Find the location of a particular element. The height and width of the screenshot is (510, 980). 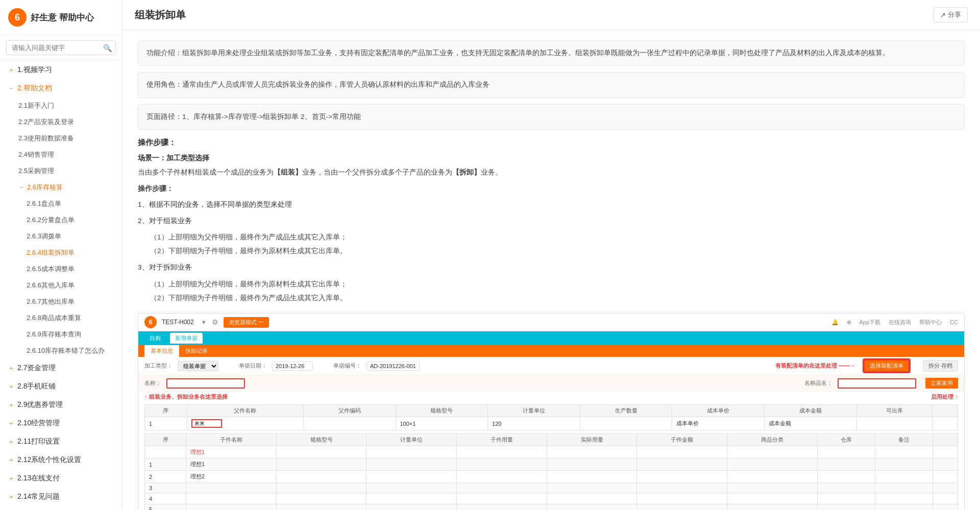

sidebar-item-data: 2.3使用前数据准备 is located at coordinates (61, 138).